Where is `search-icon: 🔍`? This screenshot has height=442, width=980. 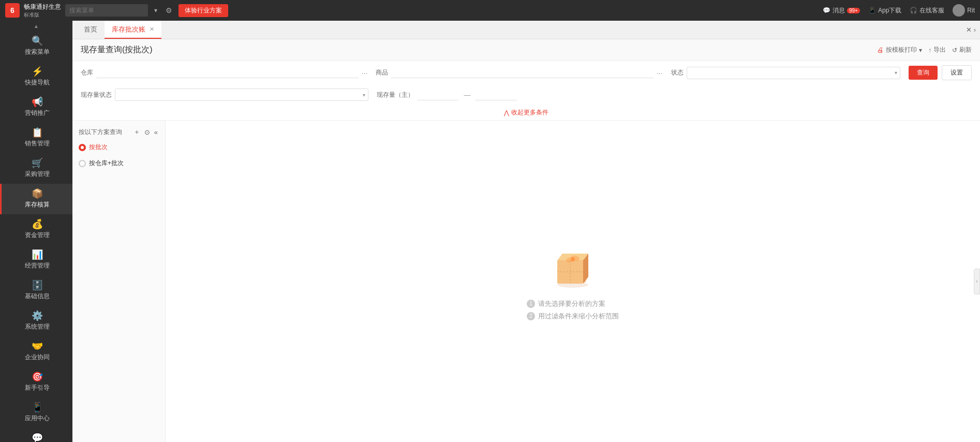
search-icon: 🔍 is located at coordinates (37, 41).